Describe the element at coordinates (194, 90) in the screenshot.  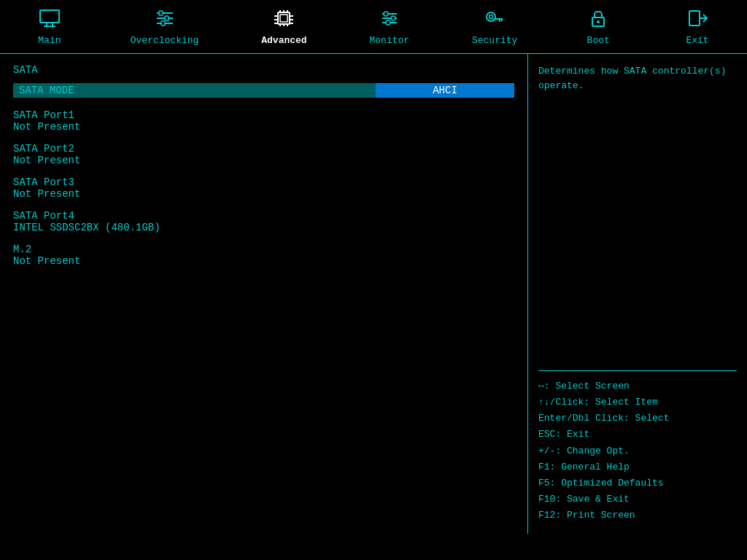
I see `sata-mode-key: SATA MODE` at that location.